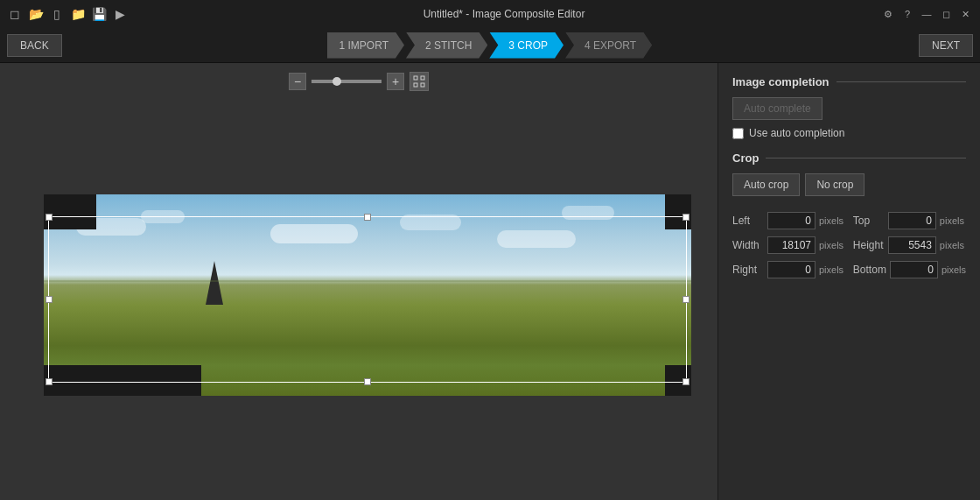  What do you see at coordinates (359, 81) in the screenshot?
I see `zoom-toolbar: − +` at bounding box center [359, 81].